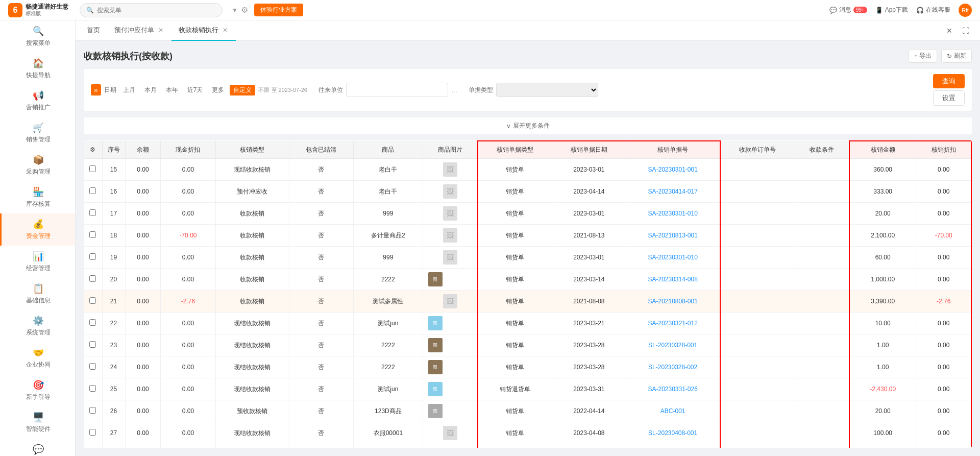 The image size is (980, 456). What do you see at coordinates (225, 30) in the screenshot?
I see `tab-collection-close: ✕` at bounding box center [225, 30].